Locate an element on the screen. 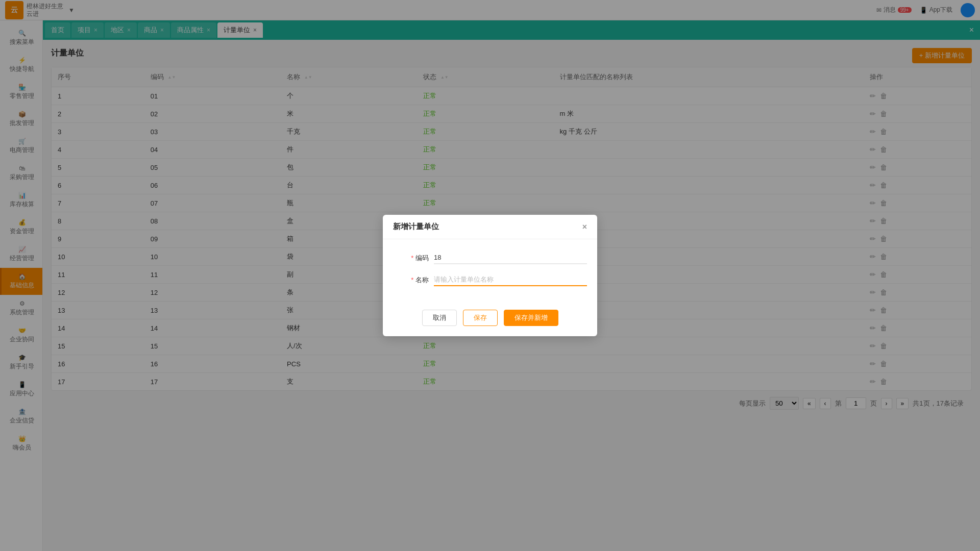 The height and width of the screenshot is (551, 980). modal-title: 新增计量单位 is located at coordinates (416, 227).